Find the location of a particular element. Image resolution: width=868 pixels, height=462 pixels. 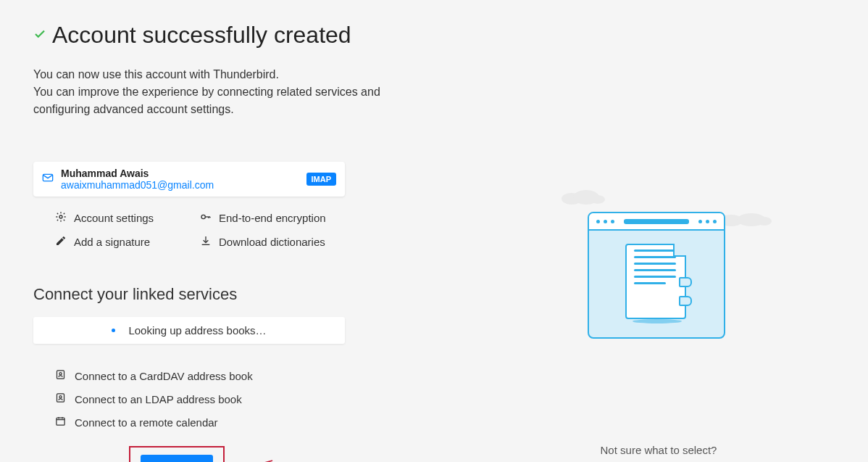

gear-icon is located at coordinates (61, 218).